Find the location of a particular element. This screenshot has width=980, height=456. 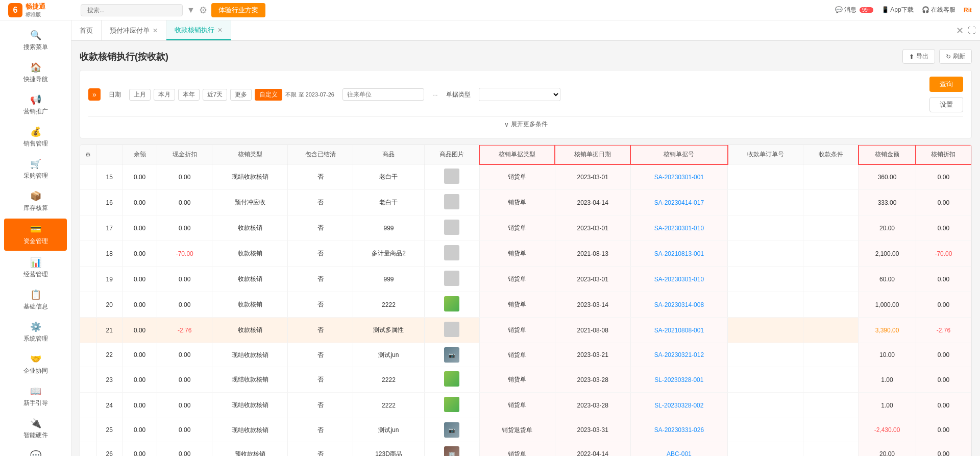

industry-solution-btn: 体验行业方案 is located at coordinates (238, 10).